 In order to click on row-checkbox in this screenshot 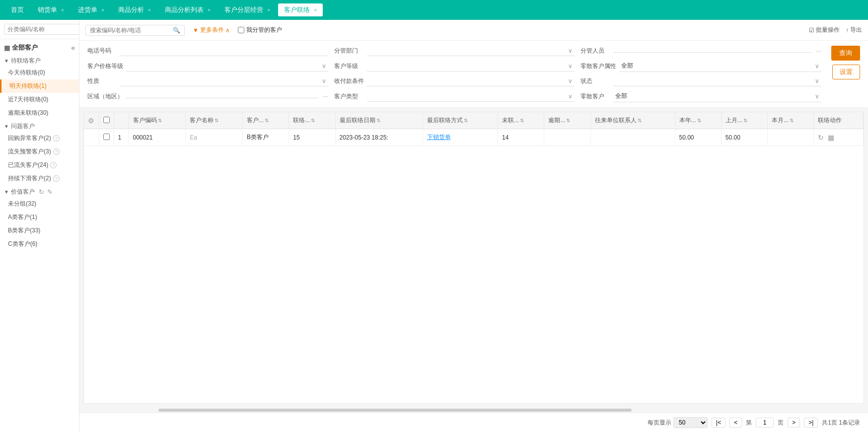, I will do `click(106, 137)`.